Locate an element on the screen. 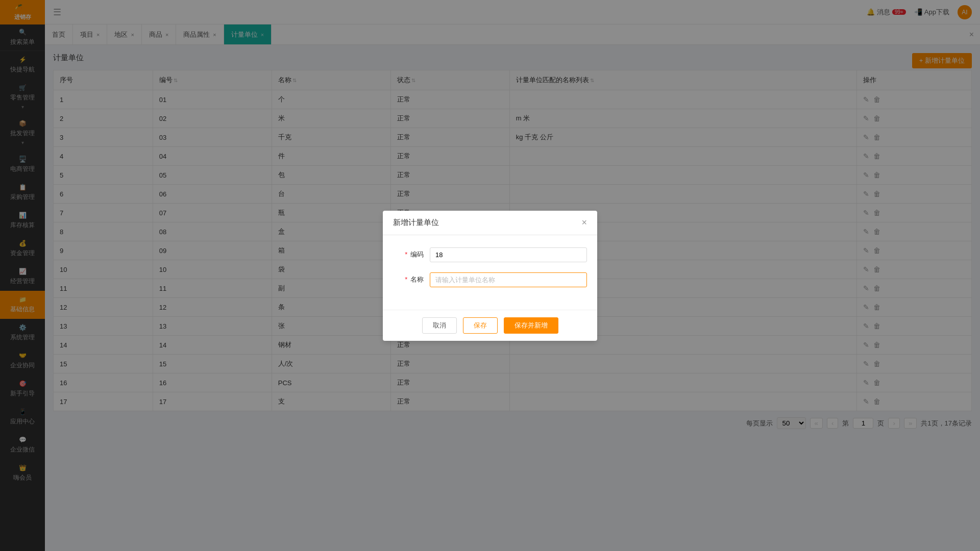 The width and height of the screenshot is (980, 551). modal-body: * 编码 * 名称 is located at coordinates (490, 272).